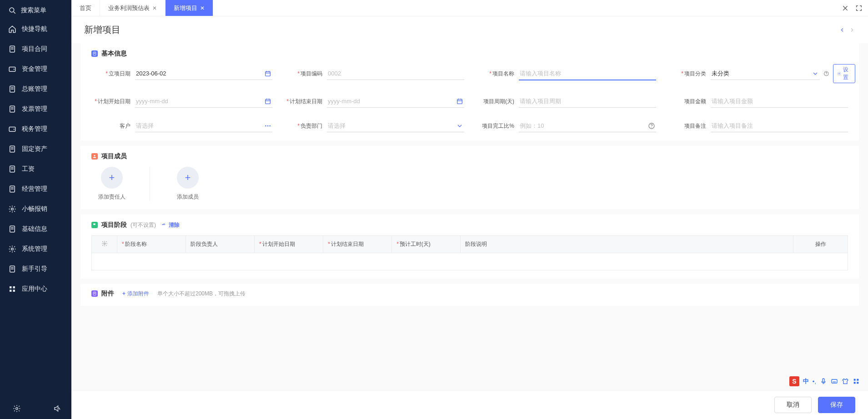 The height and width of the screenshot is (419, 868). What do you see at coordinates (35, 29) in the screenshot?
I see `sidebar-item-nav-quick: 快捷导航` at bounding box center [35, 29].